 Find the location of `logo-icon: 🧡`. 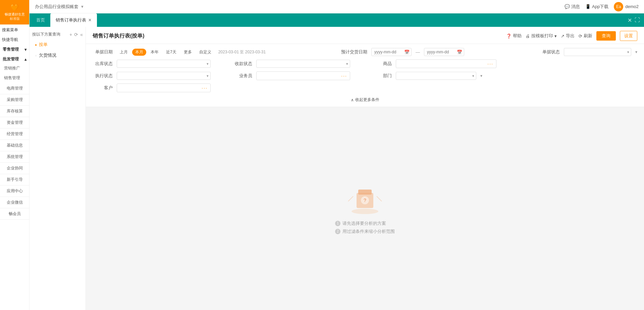

logo-icon: 🧡 is located at coordinates (15, 7).